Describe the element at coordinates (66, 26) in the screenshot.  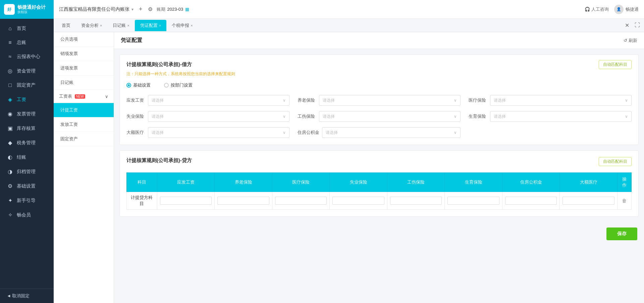
I see `tab-home: 首页` at that location.